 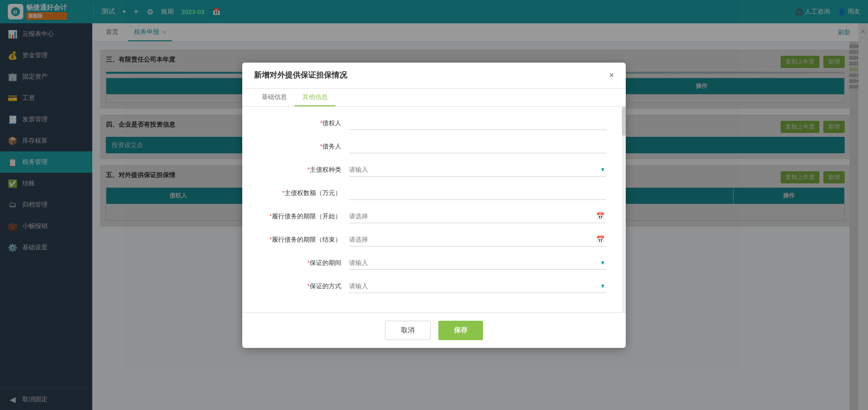 What do you see at coordinates (434, 98) in the screenshot?
I see `modal-form-tabs: 基础信息 其他信息` at bounding box center [434, 98].